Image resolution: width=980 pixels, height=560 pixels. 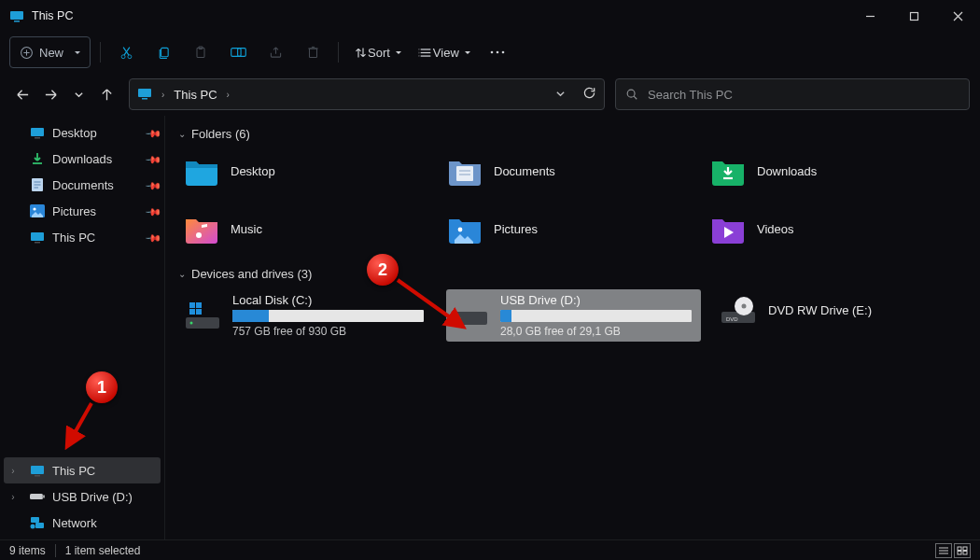 What do you see at coordinates (75, 211) in the screenshot?
I see `sidebar-item-label: Pictures` at bounding box center [75, 211].